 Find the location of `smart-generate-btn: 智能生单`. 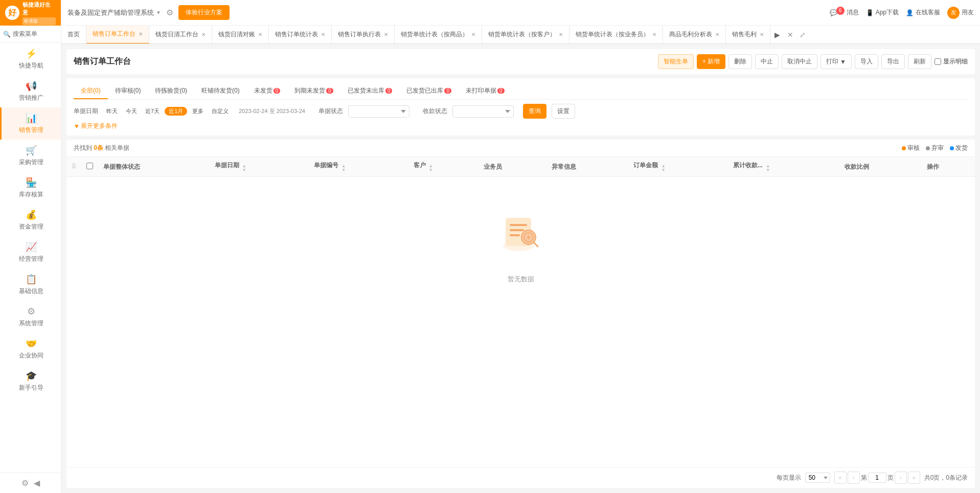

smart-generate-btn: 智能生单 is located at coordinates (676, 61).